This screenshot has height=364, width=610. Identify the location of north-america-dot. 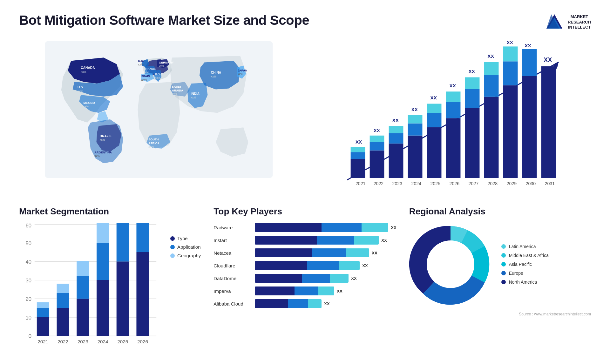
(504, 282).